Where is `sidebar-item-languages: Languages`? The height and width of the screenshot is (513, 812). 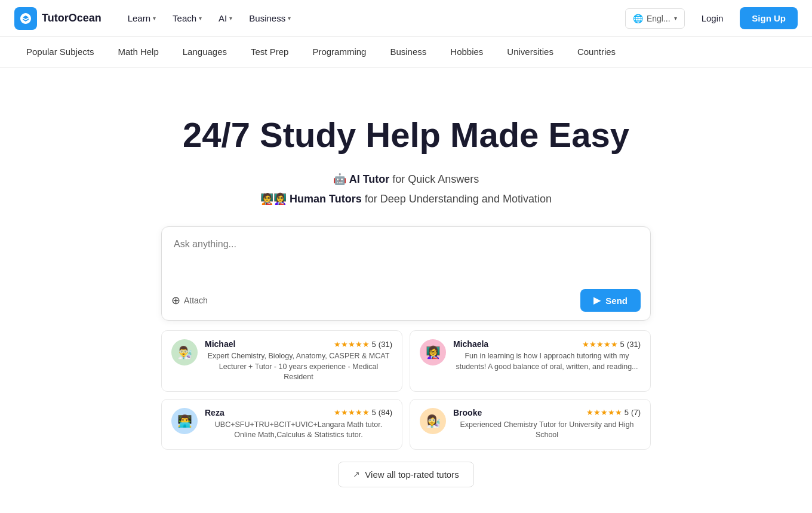 sidebar-item-languages: Languages is located at coordinates (205, 53).